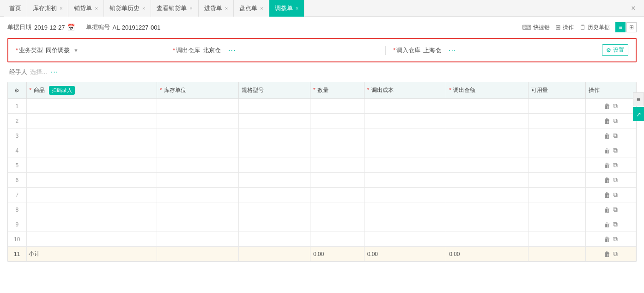 The width and height of the screenshot is (644, 293). Describe the element at coordinates (76, 50) in the screenshot. I see `business-type-dropdown-icon: ▼` at that location.